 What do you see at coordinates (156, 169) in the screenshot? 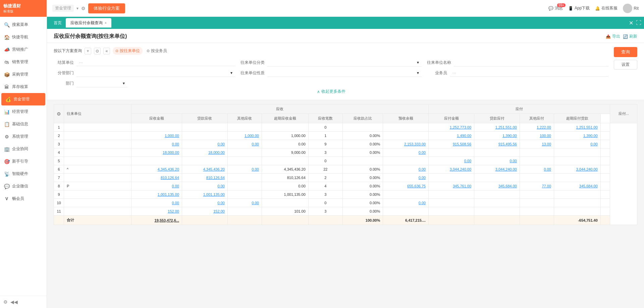
I see `row-receivable-amount: 4,345,436.20` at bounding box center [156, 169].